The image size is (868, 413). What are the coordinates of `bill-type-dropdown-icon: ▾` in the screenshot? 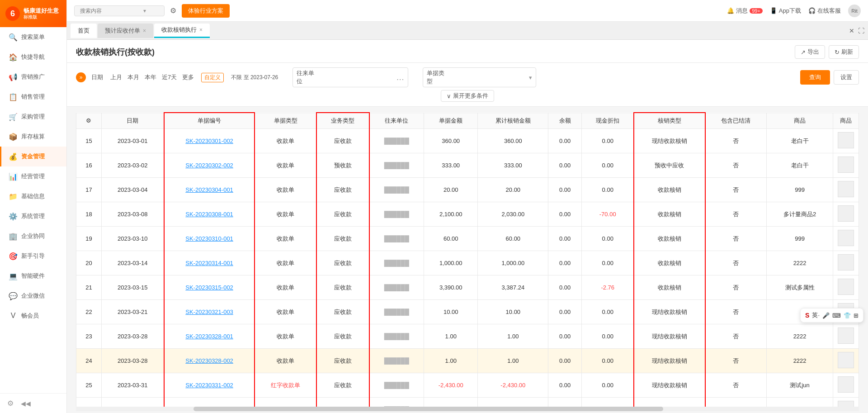 It's located at (531, 78).